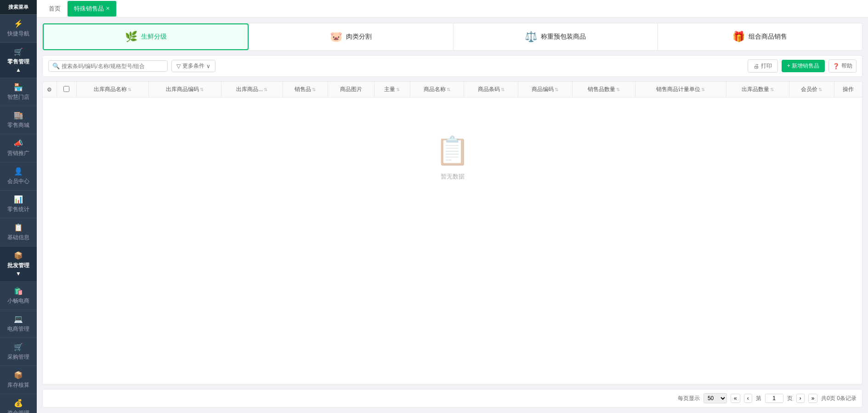 The height and width of the screenshot is (413, 868). Describe the element at coordinates (18, 92) in the screenshot. I see `sidebar-item-smart-store: 🏪 智慧门店` at that location.